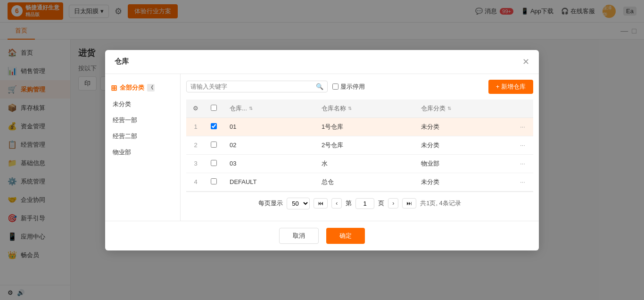  Describe the element at coordinates (465, 145) in the screenshot. I see `row-category-1: 未分类` at that location.